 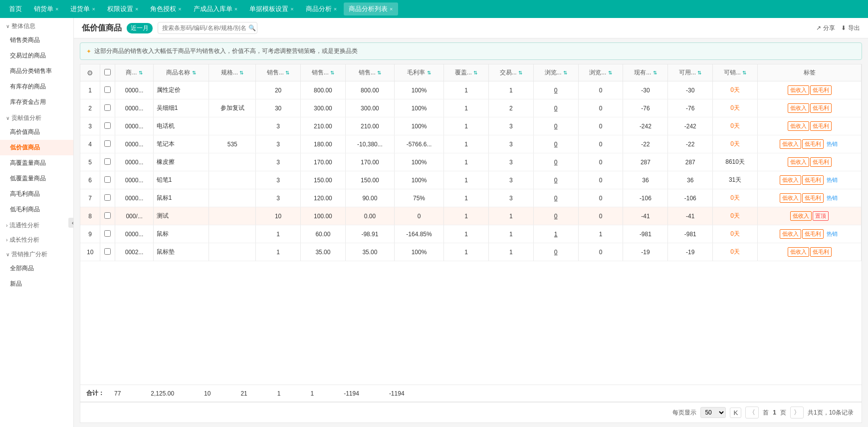 I want to click on nav-product-warehouse: 产成品入库单 ×, so click(x=216, y=9).